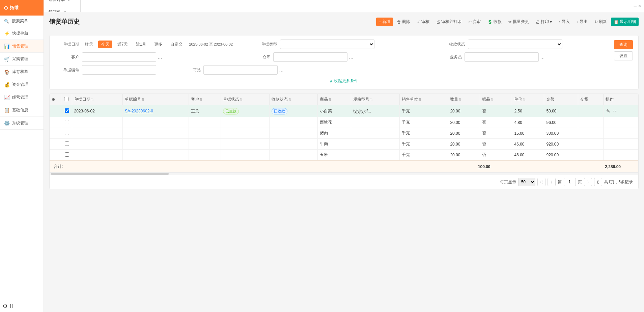 The height and width of the screenshot is (312, 644). What do you see at coordinates (20, 21) in the screenshot?
I see `search-menu-label: 搜索菜单` at bounding box center [20, 21].